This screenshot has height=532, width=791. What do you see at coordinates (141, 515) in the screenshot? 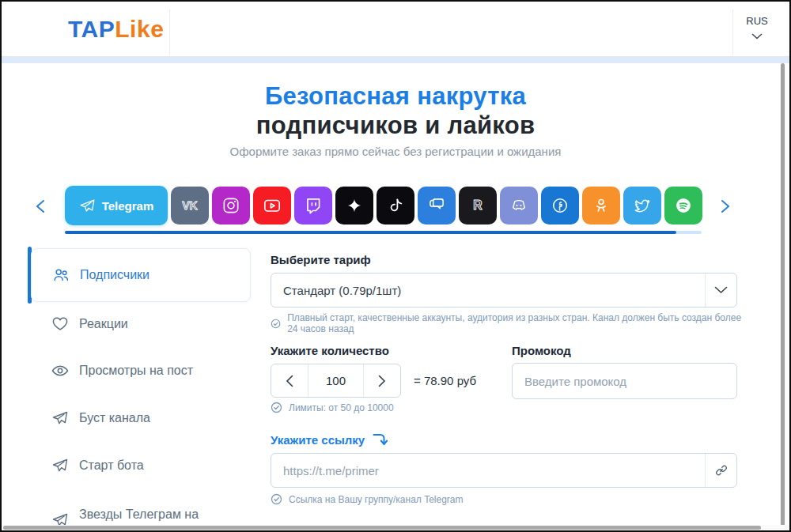
I see `sidebar-item-telegram-stars: Звезды Телеграм на` at bounding box center [141, 515].